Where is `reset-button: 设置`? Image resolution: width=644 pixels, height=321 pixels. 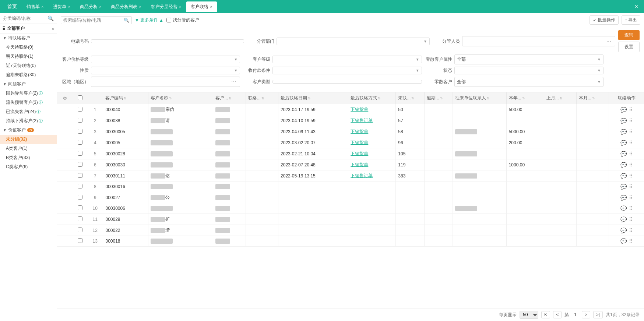
reset-button: 设置 is located at coordinates (629, 47).